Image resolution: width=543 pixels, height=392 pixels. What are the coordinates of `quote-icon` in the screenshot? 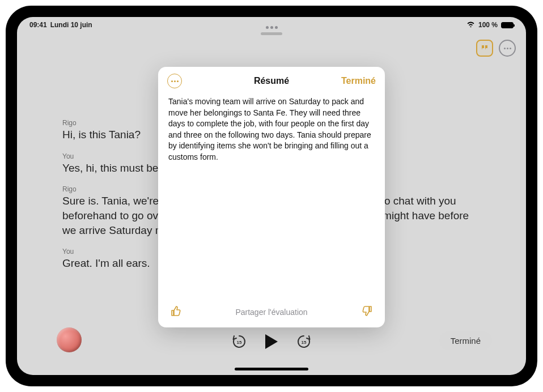 It's located at (485, 48).